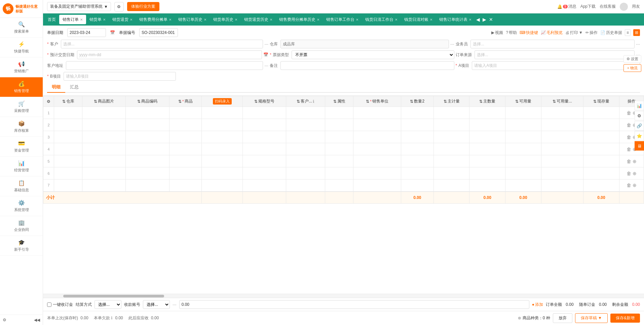 The image size is (644, 325). Describe the element at coordinates (377, 186) in the screenshot. I see `row-7-sales-unit` at that location.